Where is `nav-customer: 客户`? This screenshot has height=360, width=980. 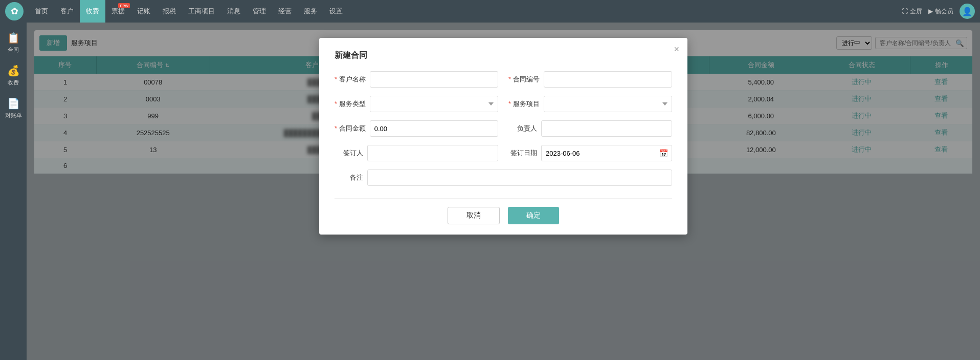
nav-customer: 客户 is located at coordinates (67, 11).